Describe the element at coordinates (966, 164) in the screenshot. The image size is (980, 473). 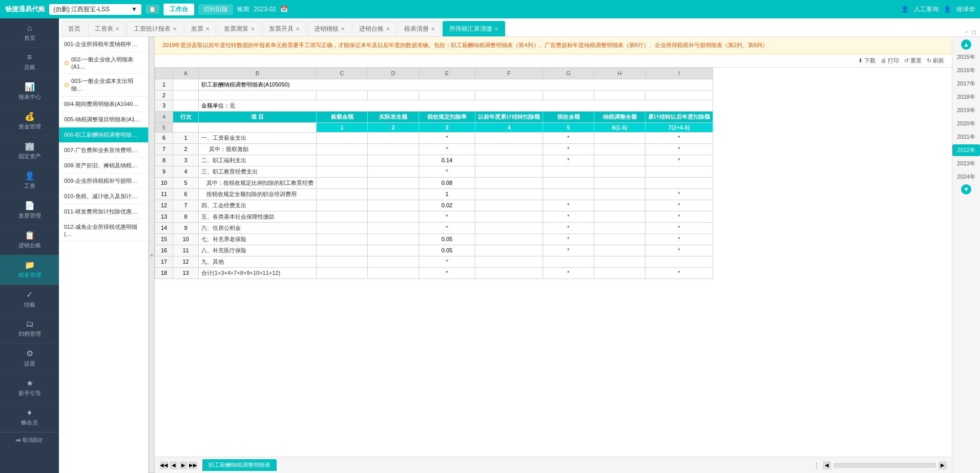
I see `year-2023: 2023年` at that location.